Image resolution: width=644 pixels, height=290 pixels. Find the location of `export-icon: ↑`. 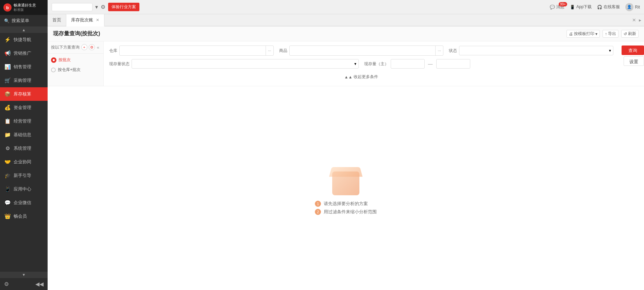

export-icon: ↑ is located at coordinates (606, 34).